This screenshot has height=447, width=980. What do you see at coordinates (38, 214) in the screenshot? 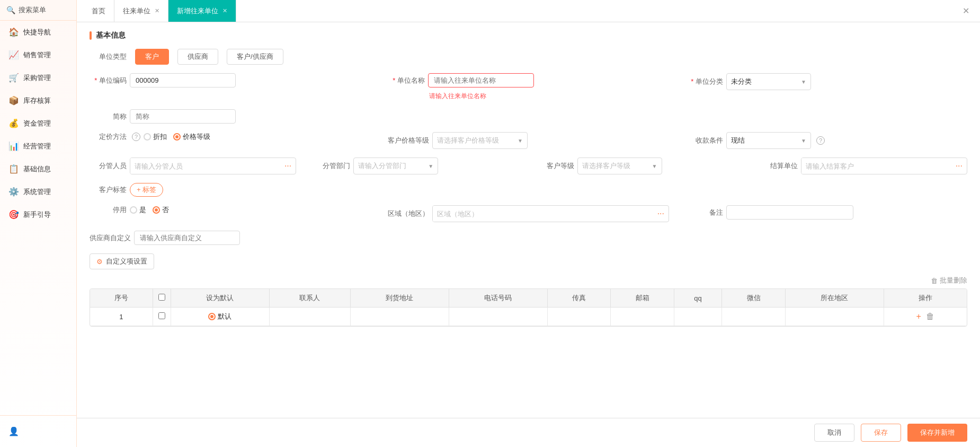
I see `sidebar-item-guide: 🎯 新手引导` at bounding box center [38, 214].